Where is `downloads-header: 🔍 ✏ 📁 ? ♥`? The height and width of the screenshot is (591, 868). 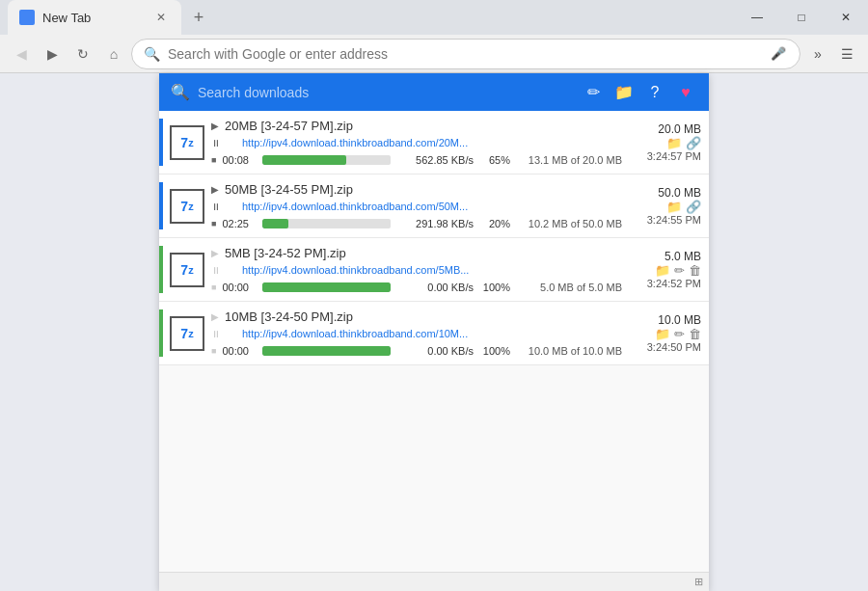
downloads-header: 🔍 ✏ 📁 ? ♥ is located at coordinates (434, 93).